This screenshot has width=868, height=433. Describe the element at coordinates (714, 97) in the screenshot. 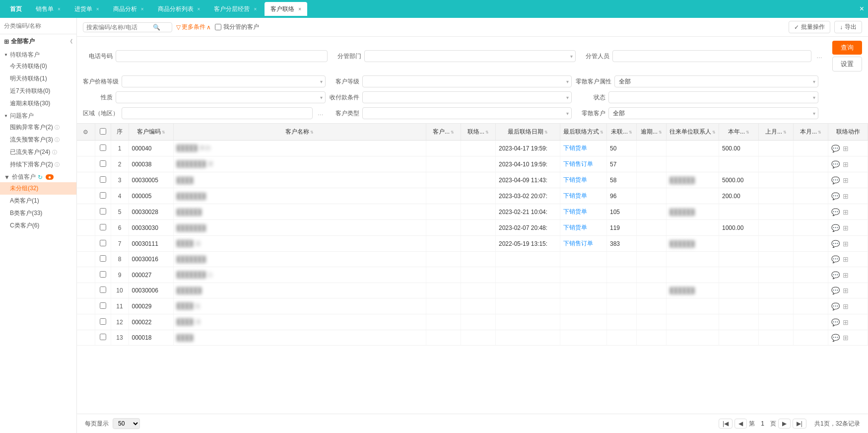

I see `filter-status-select` at that location.